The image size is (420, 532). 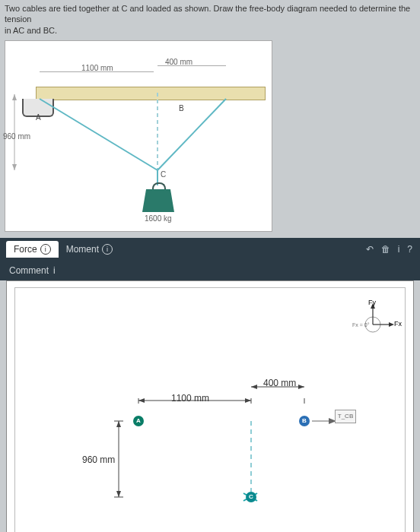 I want to click on weight-mass, so click(x=158, y=201).